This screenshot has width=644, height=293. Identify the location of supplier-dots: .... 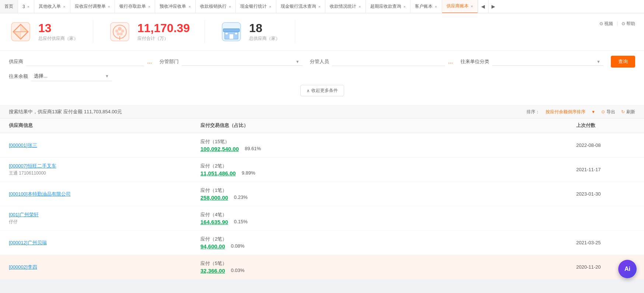
(150, 62).